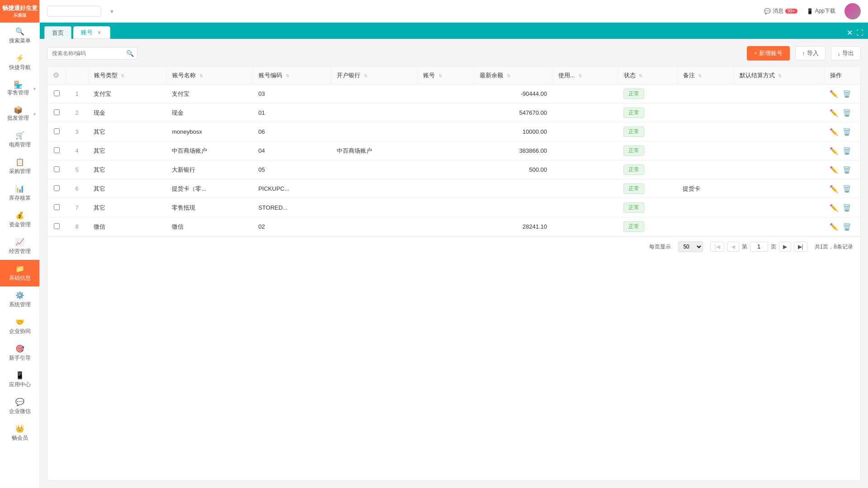 The width and height of the screenshot is (868, 488). I want to click on row-status: 正常, so click(647, 208).